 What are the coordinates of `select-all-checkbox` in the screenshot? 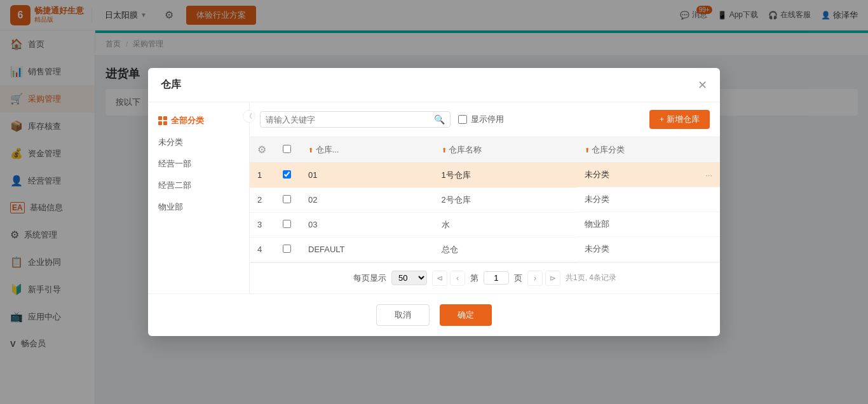 It's located at (287, 149).